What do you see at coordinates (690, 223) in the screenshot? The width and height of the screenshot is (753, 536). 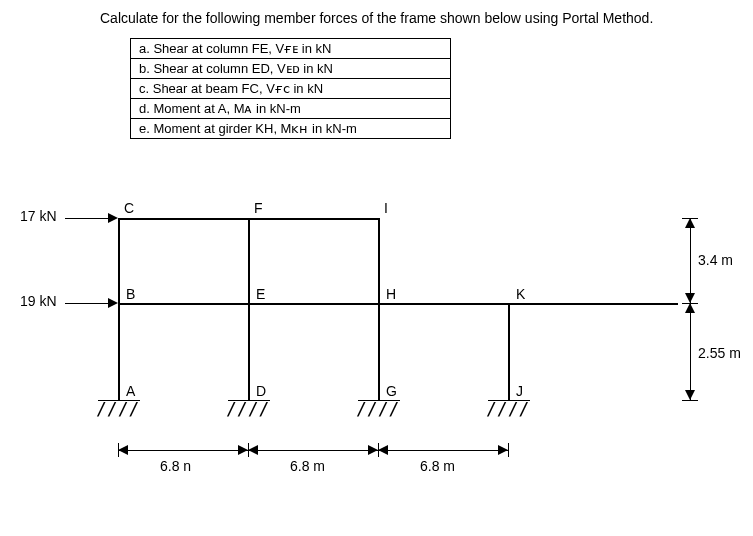 I see `dim-h1-ua` at bounding box center [690, 223].